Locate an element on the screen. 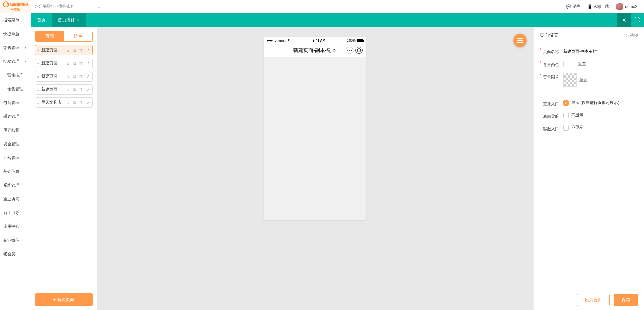  tab-close-all: ✕ is located at coordinates (624, 20).